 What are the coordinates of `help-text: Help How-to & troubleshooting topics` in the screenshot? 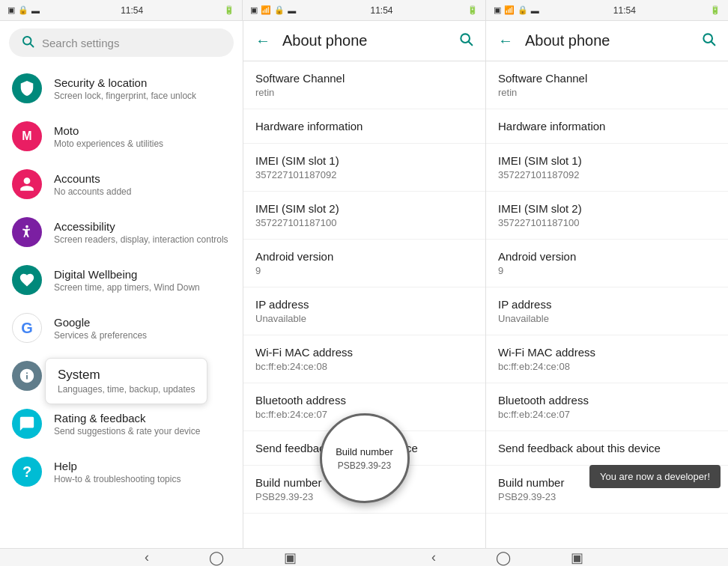 It's located at (142, 472).